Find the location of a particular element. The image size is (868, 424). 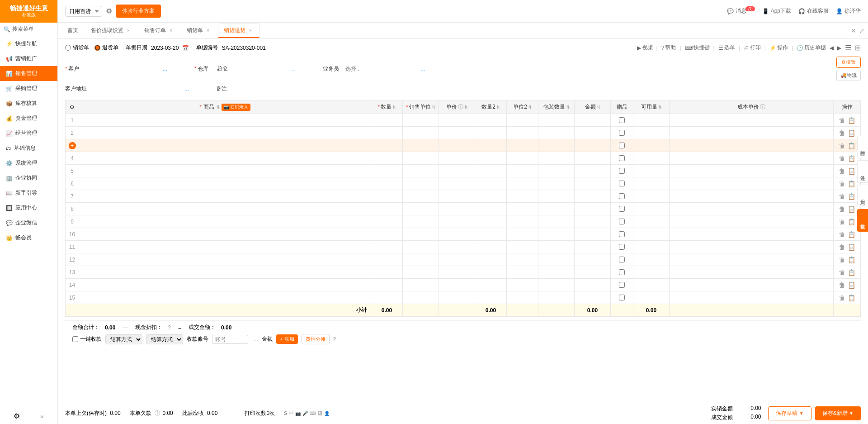

save-draft-btn: 保存草稿 ▼ is located at coordinates (789, 414).